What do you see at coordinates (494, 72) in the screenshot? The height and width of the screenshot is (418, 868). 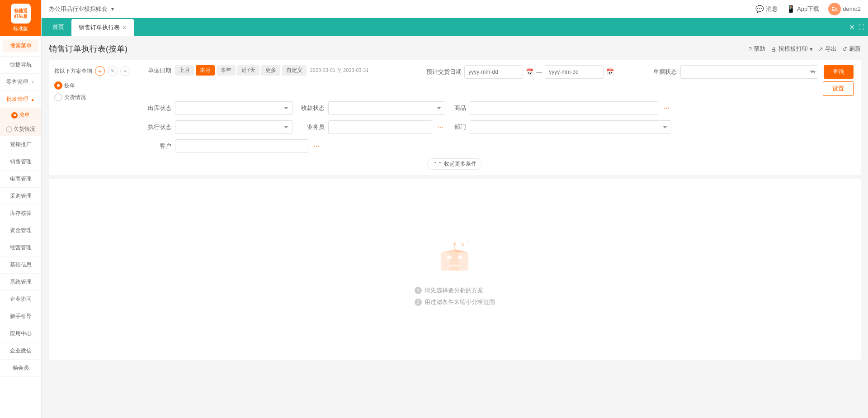 I see `expected-date-start` at bounding box center [494, 72].